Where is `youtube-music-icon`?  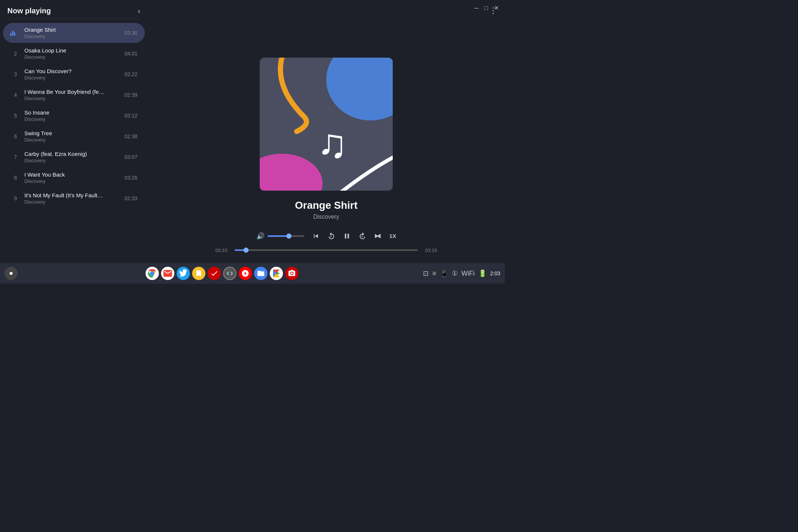 youtube-music-icon is located at coordinates (245, 273).